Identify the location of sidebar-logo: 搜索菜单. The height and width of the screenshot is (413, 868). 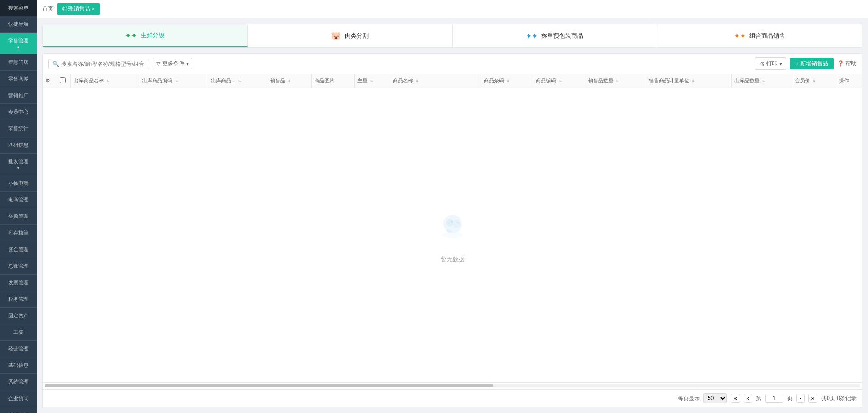
(18, 8).